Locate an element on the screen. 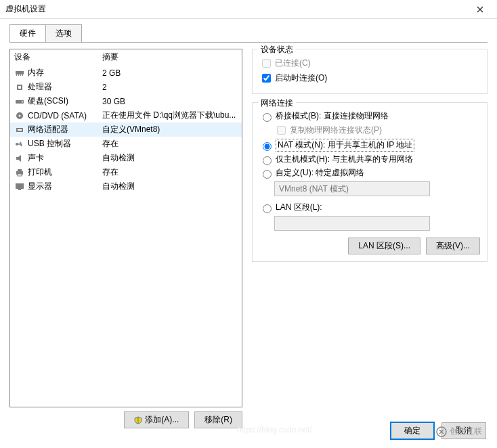 The height and width of the screenshot is (448, 497). dialog-footer: 确定 取消 创想互联 is located at coordinates (438, 430).